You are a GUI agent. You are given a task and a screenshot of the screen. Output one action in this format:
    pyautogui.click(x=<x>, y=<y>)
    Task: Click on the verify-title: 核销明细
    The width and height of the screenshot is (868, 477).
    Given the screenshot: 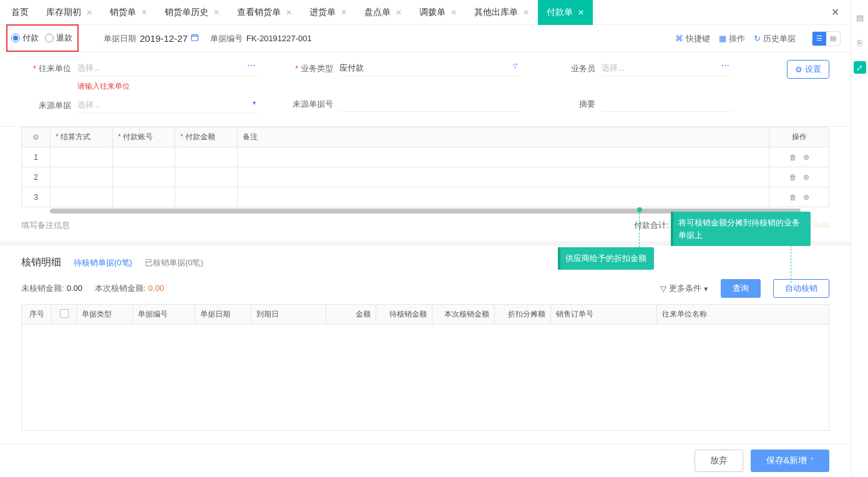 What is the action you would take?
    pyautogui.click(x=41, y=262)
    